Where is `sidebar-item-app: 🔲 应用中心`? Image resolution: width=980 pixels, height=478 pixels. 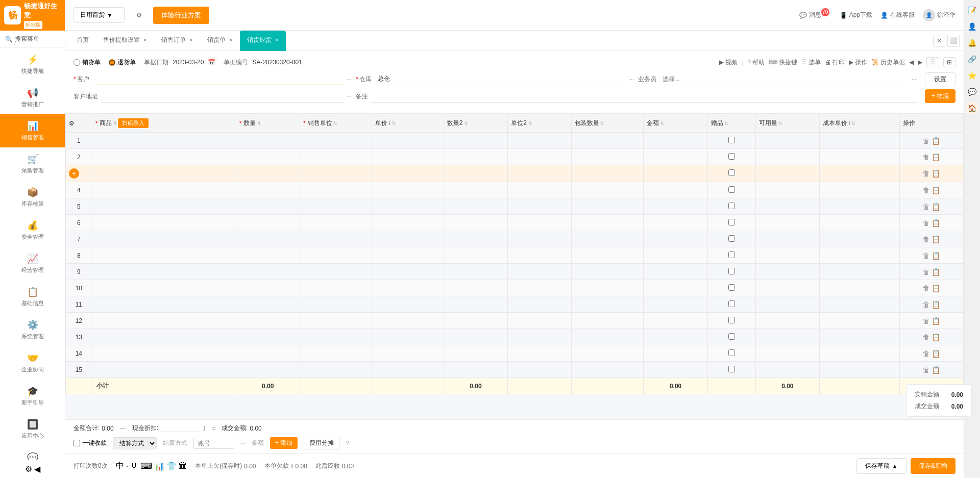
sidebar-item-app: 🔲 应用中心 is located at coordinates (33, 430).